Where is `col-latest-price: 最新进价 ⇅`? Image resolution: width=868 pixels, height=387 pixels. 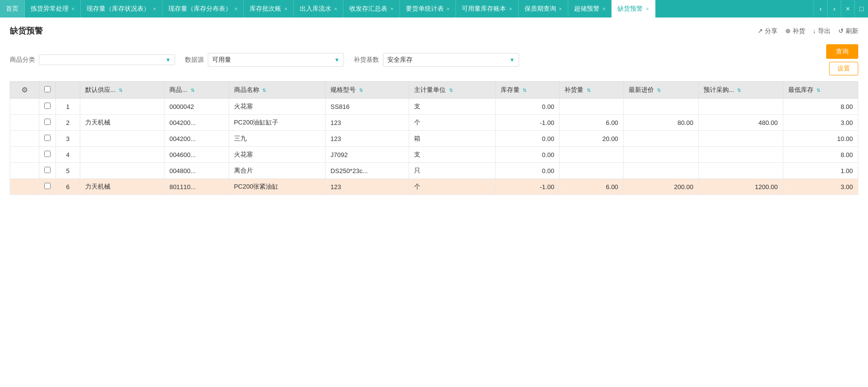
col-latest-price: 最新进价 ⇅ is located at coordinates (661, 90).